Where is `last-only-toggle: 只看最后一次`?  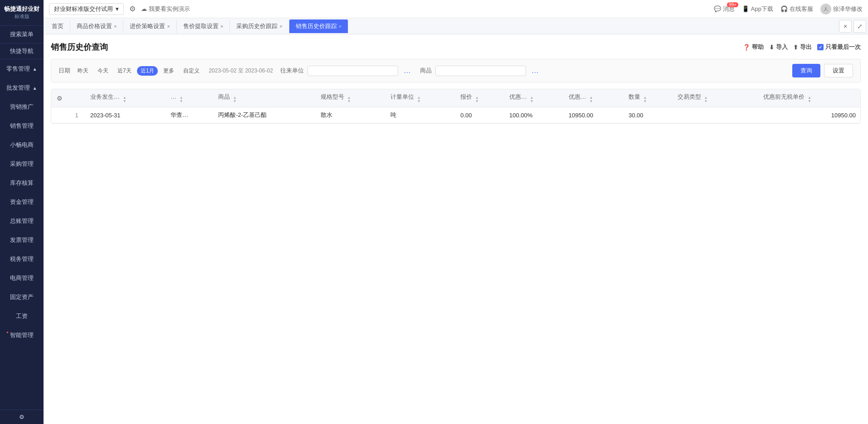 last-only-toggle: 只看最后一次 is located at coordinates (839, 47).